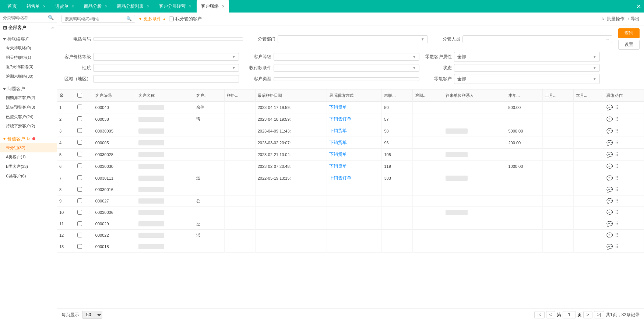 The height and width of the screenshot is (321, 644). What do you see at coordinates (569, 315) in the screenshot?
I see `page-input` at bounding box center [569, 315].